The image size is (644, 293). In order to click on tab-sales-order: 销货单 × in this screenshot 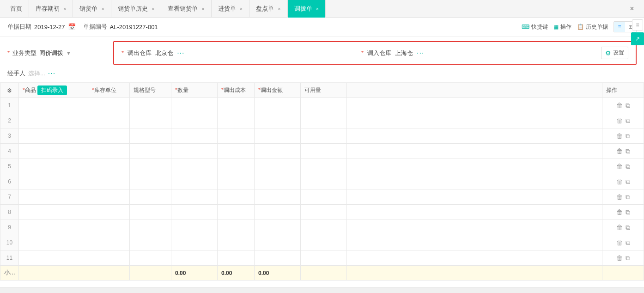, I will do `click(92, 9)`.